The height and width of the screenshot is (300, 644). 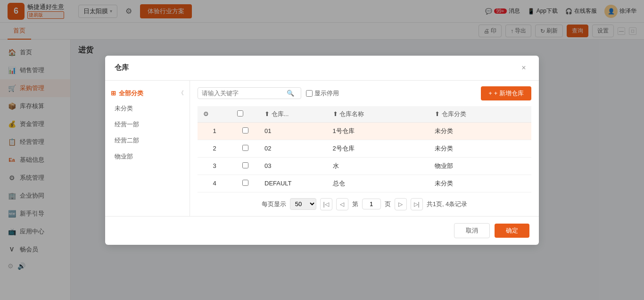 I want to click on total-info: 共1页, 4条记录, so click(x=447, y=204).